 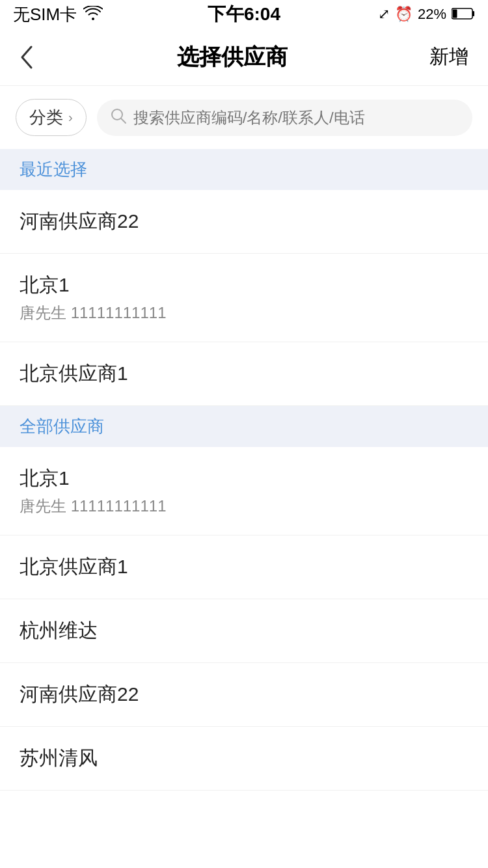 What do you see at coordinates (244, 631) in the screenshot?
I see `item-name: 杭州维达` at bounding box center [244, 631].